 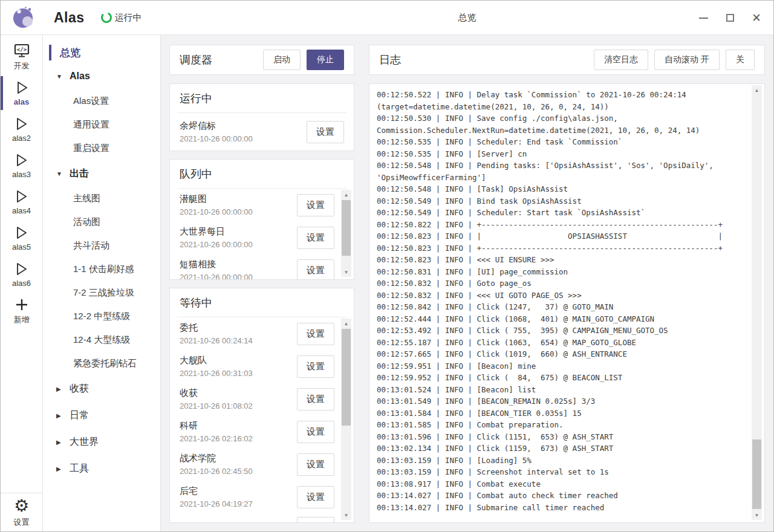 I want to click on nav-item: Alas设置, so click(x=102, y=102).